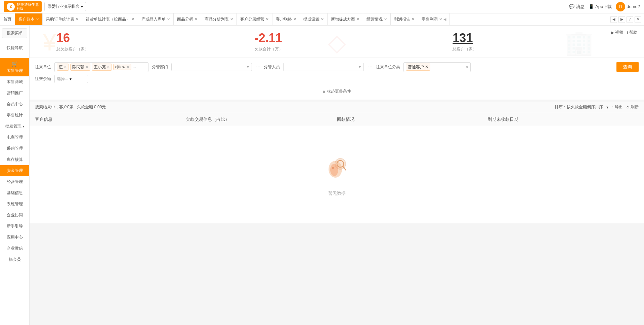 This screenshot has height=325, width=644. I want to click on filter-tag-wang: 王小亮 ✕, so click(102, 67).